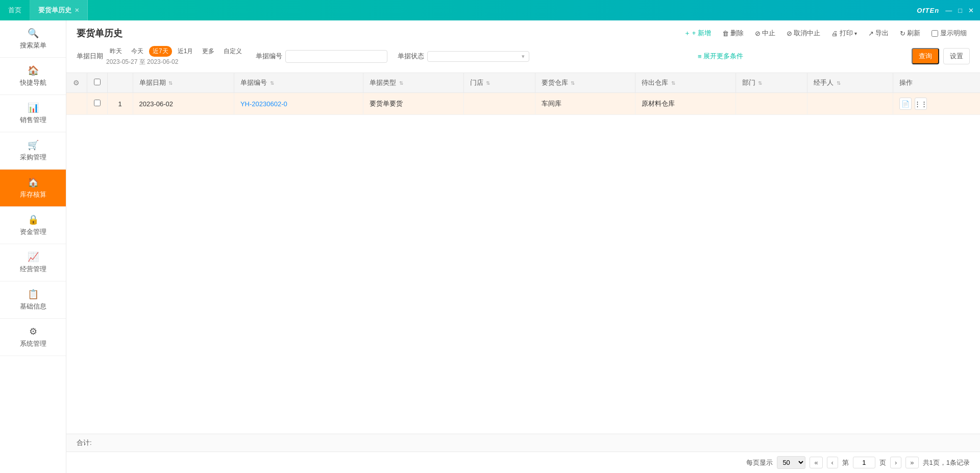  I want to click on td-order-type: 要货单要货, so click(413, 104).